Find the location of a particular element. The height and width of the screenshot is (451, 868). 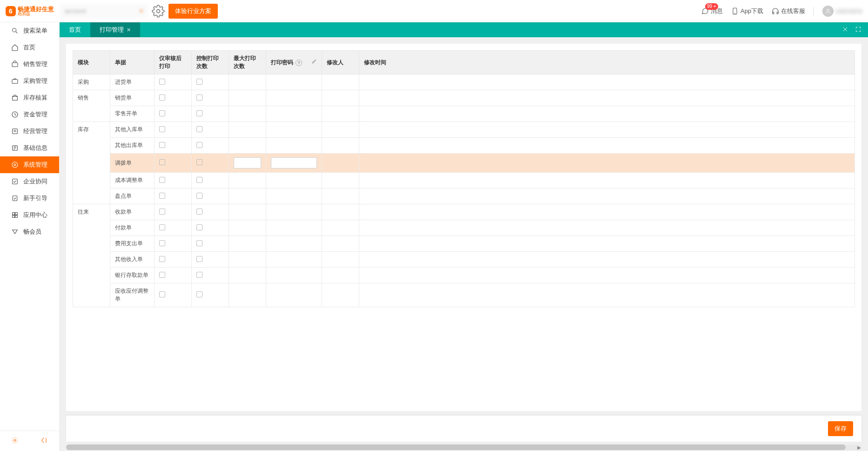

cell-ctrl is located at coordinates (210, 295).